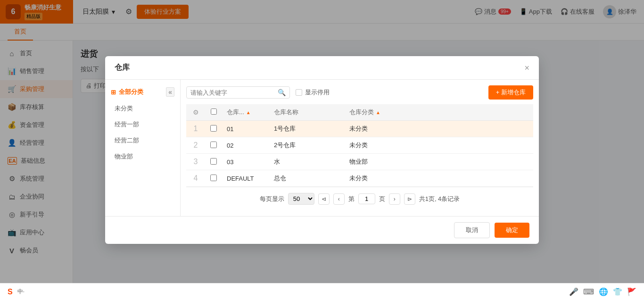 Image resolution: width=644 pixels, height=300 pixels. Describe the element at coordinates (360, 145) in the screenshot. I see `table-row: 2 02 2号仓库 未分类` at that location.